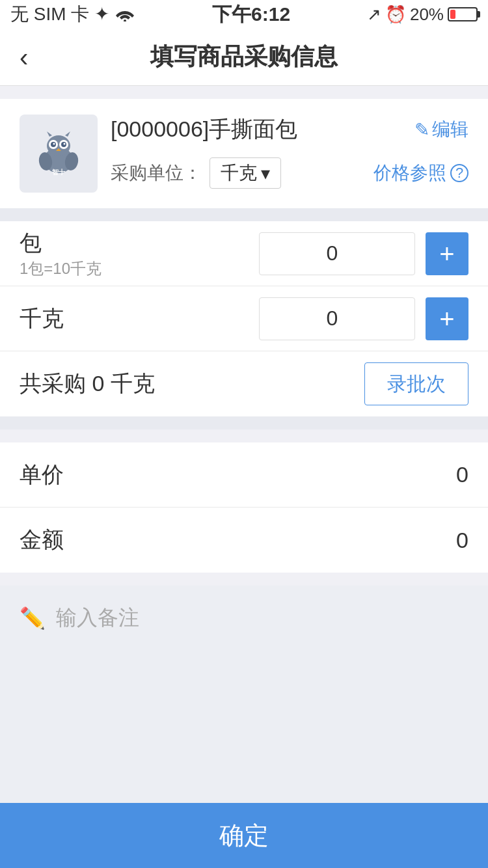  Describe the element at coordinates (133, 383) in the screenshot. I see `summary-unit: 千克` at that location.